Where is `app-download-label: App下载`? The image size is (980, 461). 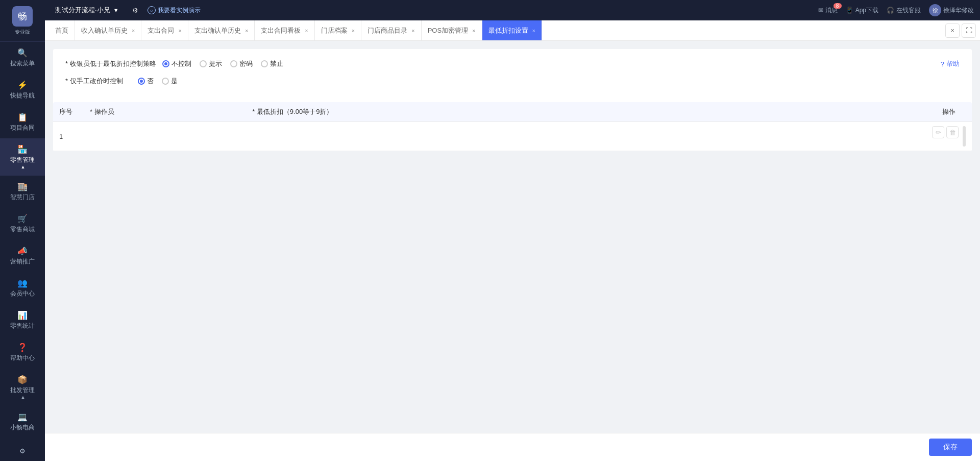
app-download-label: App下载 is located at coordinates (867, 10).